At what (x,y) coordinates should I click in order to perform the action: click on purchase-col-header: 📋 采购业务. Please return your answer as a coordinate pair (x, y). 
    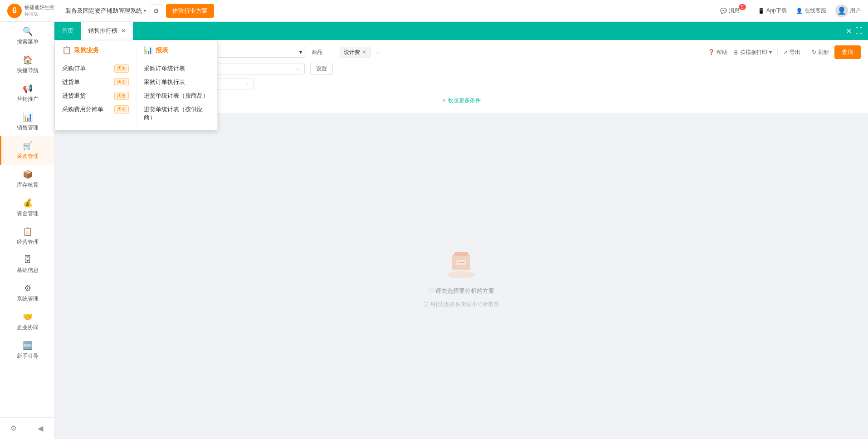
    Looking at the image, I should click on (95, 52).